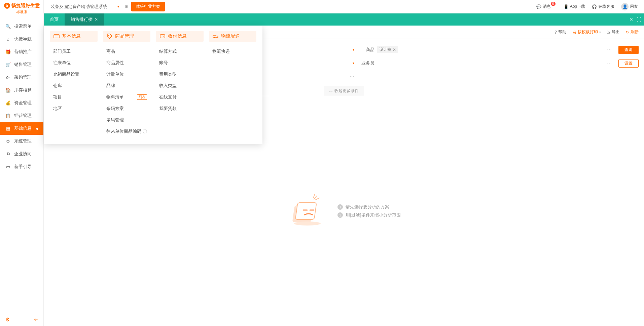 The height and width of the screenshot is (326, 644). Describe the element at coordinates (613, 32) in the screenshot. I see `export-link: ⇲导出` at that location.